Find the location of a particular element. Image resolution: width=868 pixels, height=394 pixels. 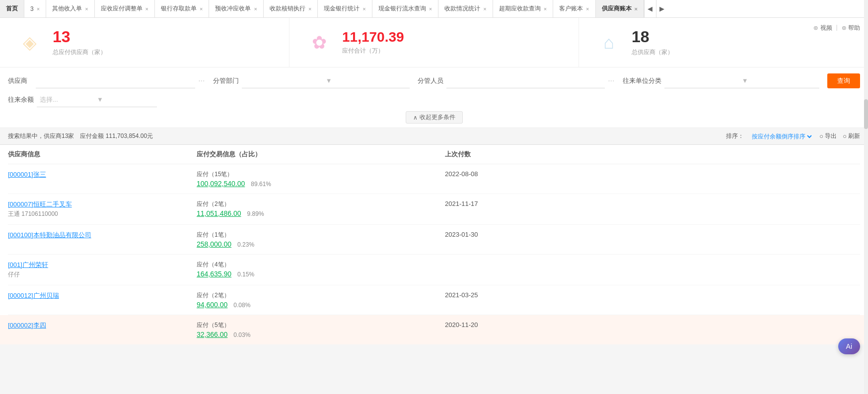

category-select-wrapper: ▼ is located at coordinates (742, 81).